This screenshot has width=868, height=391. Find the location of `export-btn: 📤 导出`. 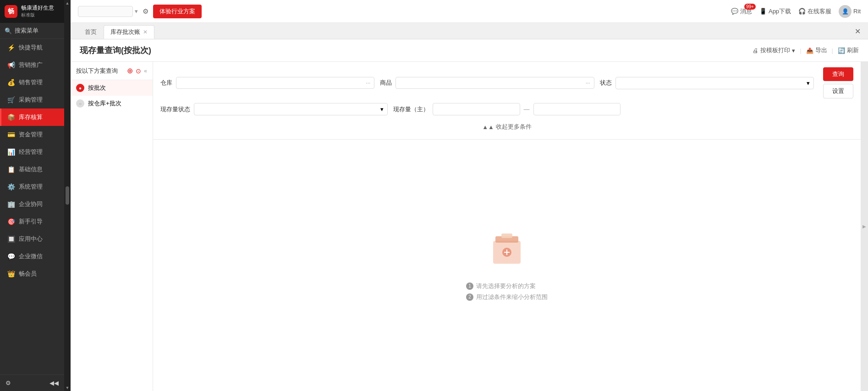

export-btn: 📤 导出 is located at coordinates (817, 50).